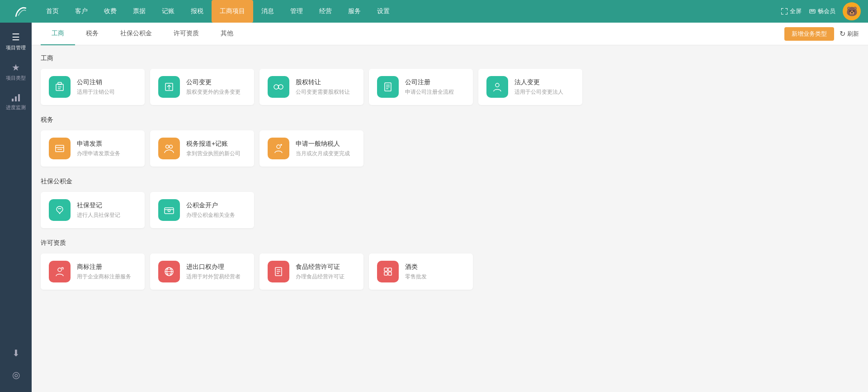 The width and height of the screenshot is (868, 392). What do you see at coordinates (450, 148) in the screenshot?
I see `cards-grid-tax: 申请发票 办理申请发票业务 税务报道+记账` at bounding box center [450, 148].